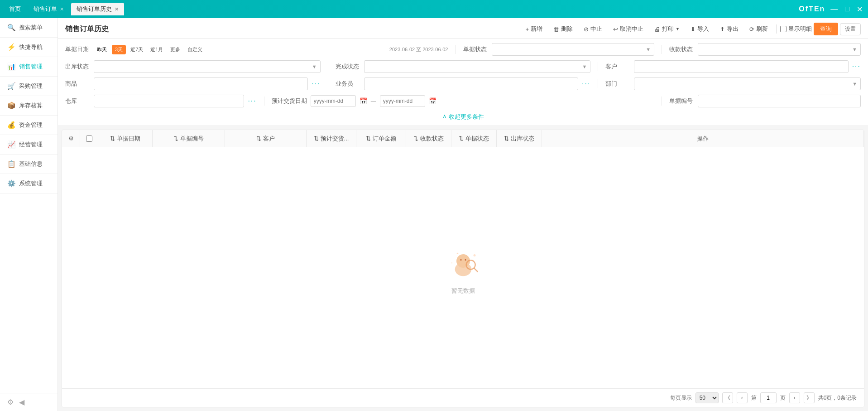 The image size is (868, 411). Describe the element at coordinates (742, 398) in the screenshot. I see `prev-page-btn: ‹` at that location.